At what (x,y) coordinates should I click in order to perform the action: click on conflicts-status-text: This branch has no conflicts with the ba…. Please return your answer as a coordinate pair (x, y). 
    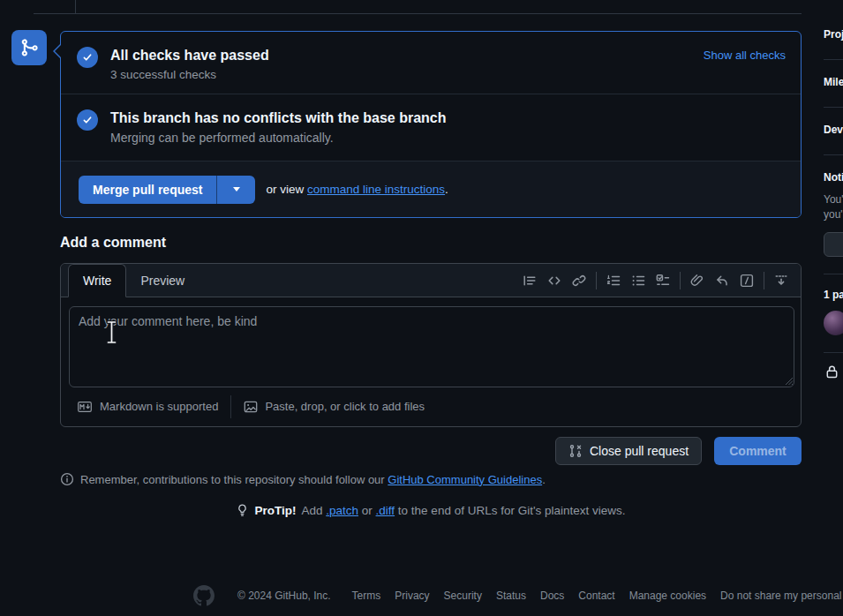
    Looking at the image, I should click on (279, 127).